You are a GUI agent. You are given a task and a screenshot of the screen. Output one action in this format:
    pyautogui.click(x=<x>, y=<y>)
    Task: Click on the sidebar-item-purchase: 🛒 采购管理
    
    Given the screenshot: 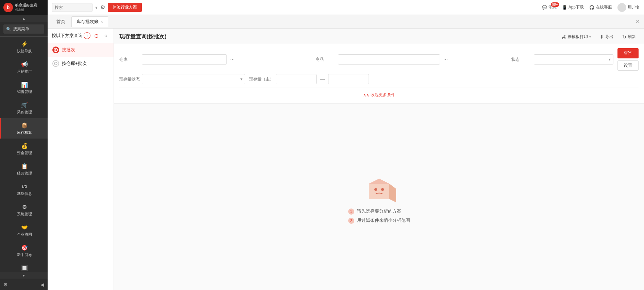 What is the action you would take?
    pyautogui.click(x=24, y=108)
    